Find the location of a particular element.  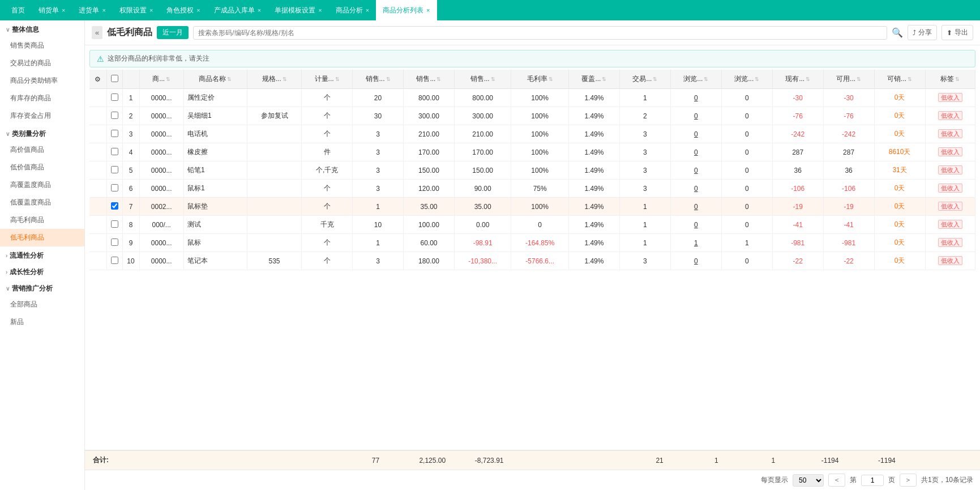

sidebar-item-high-margin: 高毛利商品 is located at coordinates (42, 220).